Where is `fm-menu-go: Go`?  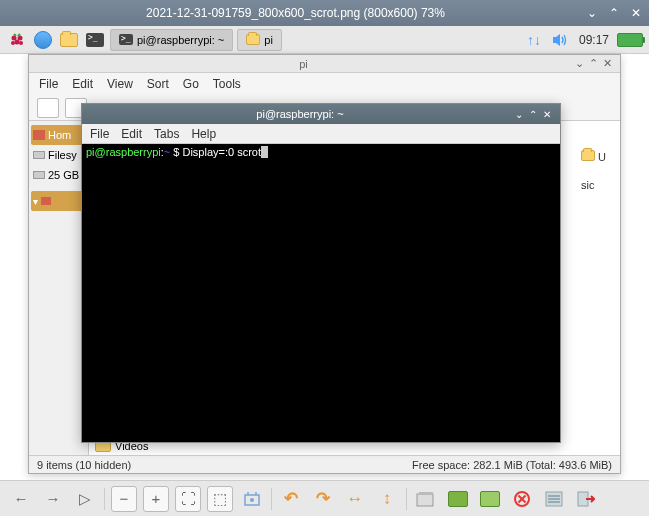
fm-menu-go: Go is located at coordinates (191, 84).